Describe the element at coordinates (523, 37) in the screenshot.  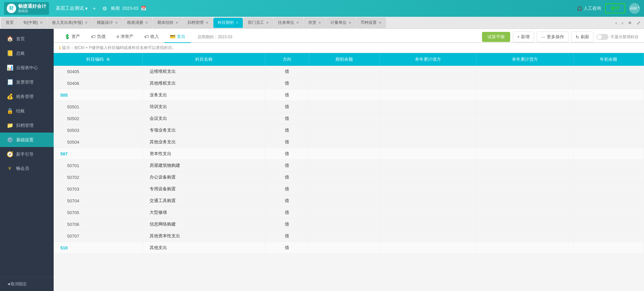
I see `add-btn: + 新增` at that location.